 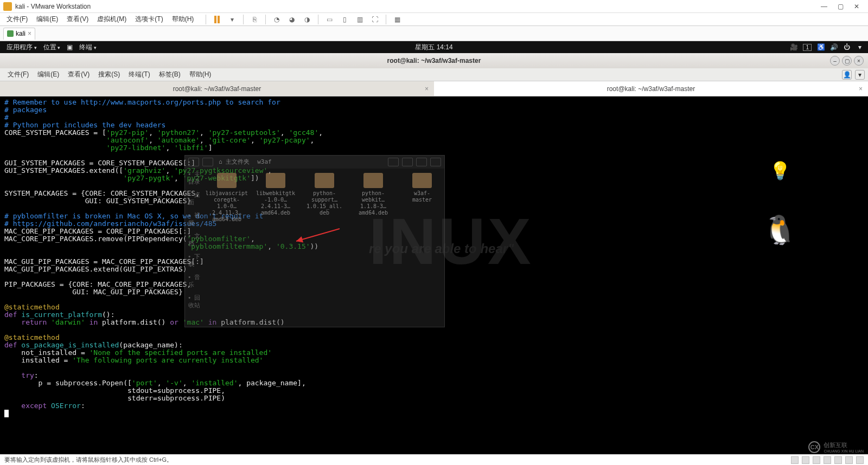 I want to click on close-button: ✕, so click(x=857, y=7).